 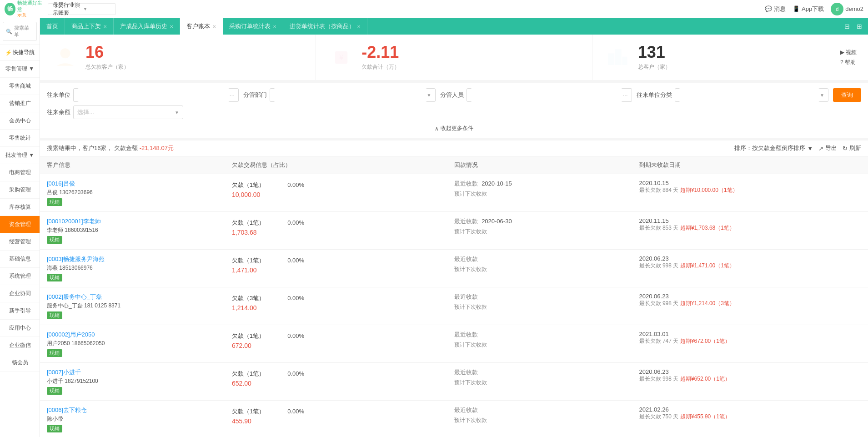 What do you see at coordinates (139, 344) in the screenshot?
I see `customer-cell-4: [000002]用户2050 用户2050 18665062050 现销` at bounding box center [139, 344].